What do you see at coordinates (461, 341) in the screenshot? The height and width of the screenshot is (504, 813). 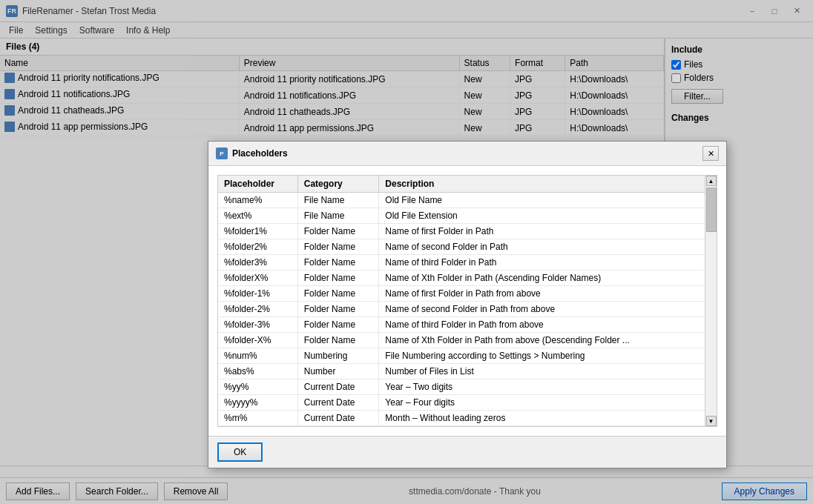 I see `placeholder-row: %folder-X%Folder NameName of Xth Folder …` at bounding box center [461, 341].